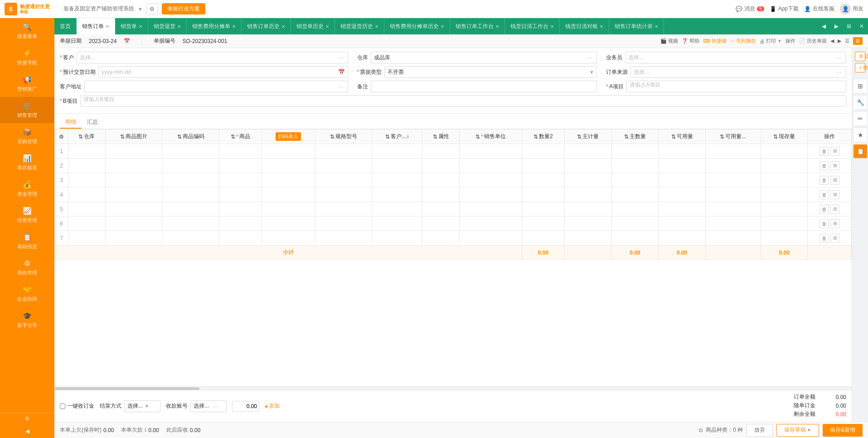 Image resolution: width=868 pixels, height=438 pixels. What do you see at coordinates (750, 9) in the screenshot?
I see `notification-item: 💬 消息 9` at bounding box center [750, 9].